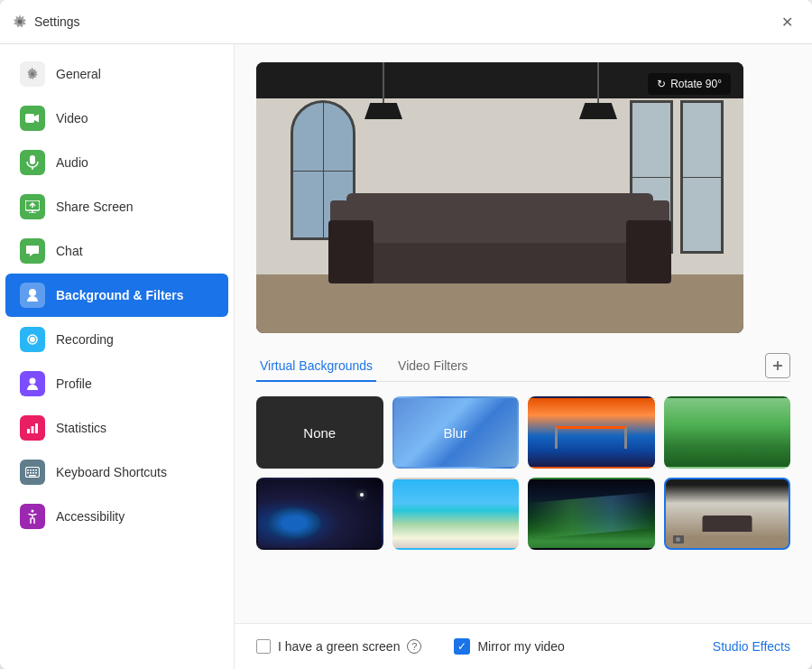 This screenshot has width=812, height=669. Describe the element at coordinates (414, 646) in the screenshot. I see `green-screen-help-icon: ?` at that location.